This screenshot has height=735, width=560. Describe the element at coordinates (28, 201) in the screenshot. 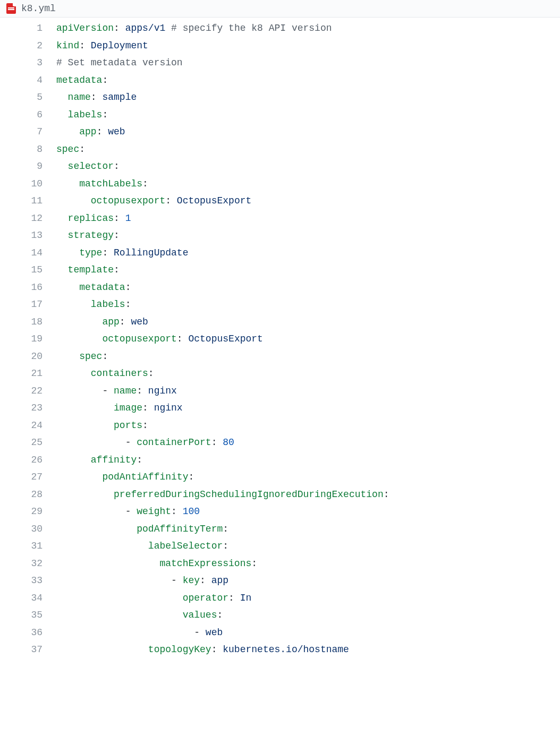

I see `line-number: 11` at that location.